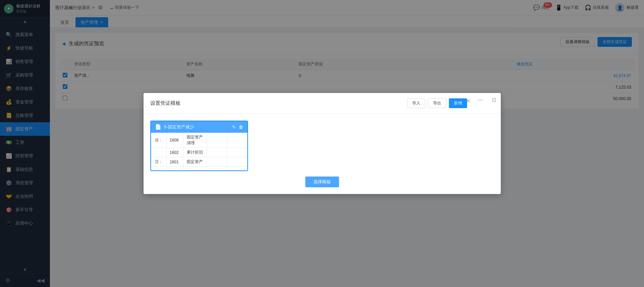 This screenshot has width=644, height=287. What do you see at coordinates (158, 127) in the screenshot?
I see `template-doc-icon: 📄` at bounding box center [158, 127].